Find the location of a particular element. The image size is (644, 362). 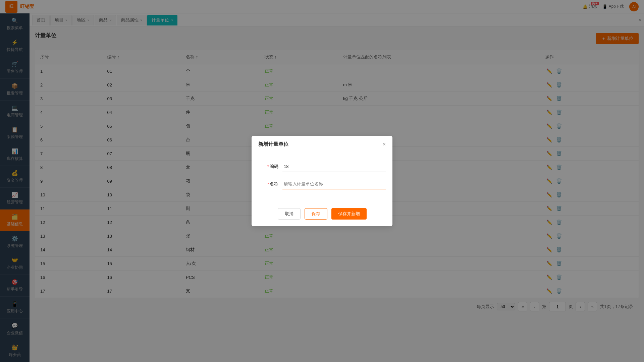

name-input is located at coordinates (334, 184).